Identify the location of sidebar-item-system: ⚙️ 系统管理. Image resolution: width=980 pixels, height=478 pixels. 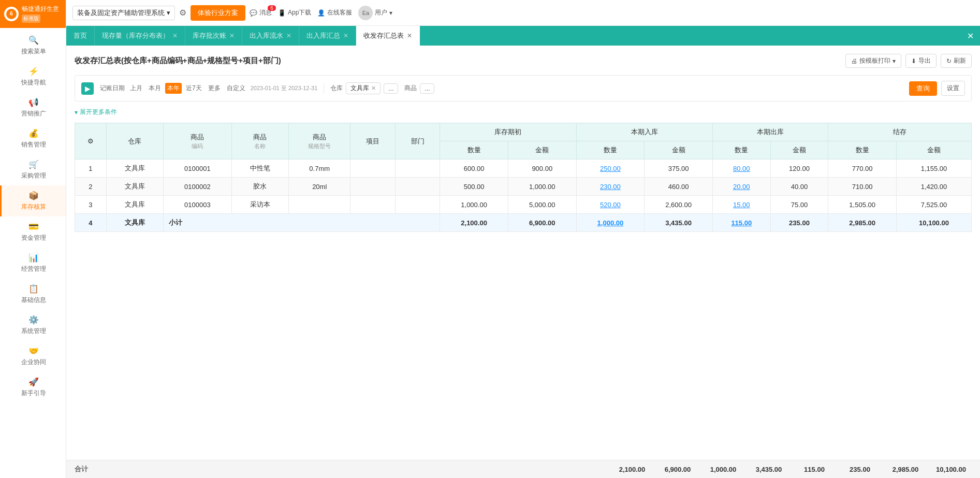
(33, 325).